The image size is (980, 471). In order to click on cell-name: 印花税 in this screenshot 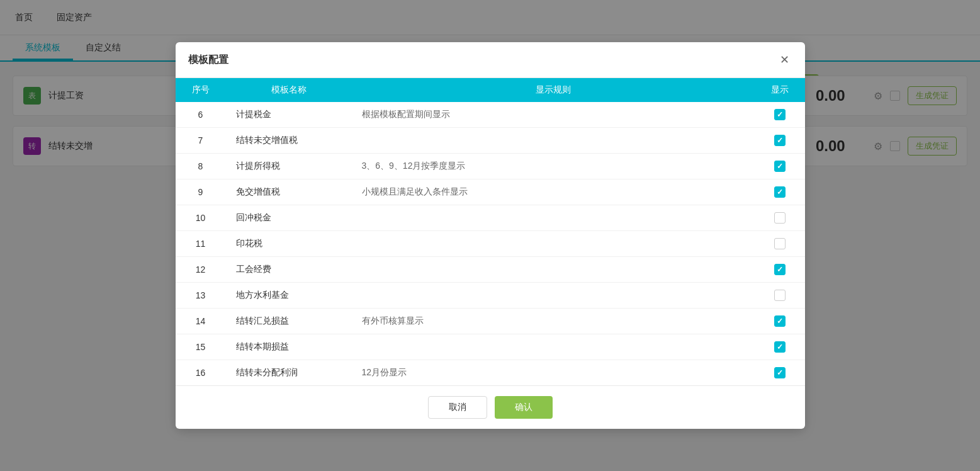, I will do `click(289, 244)`.